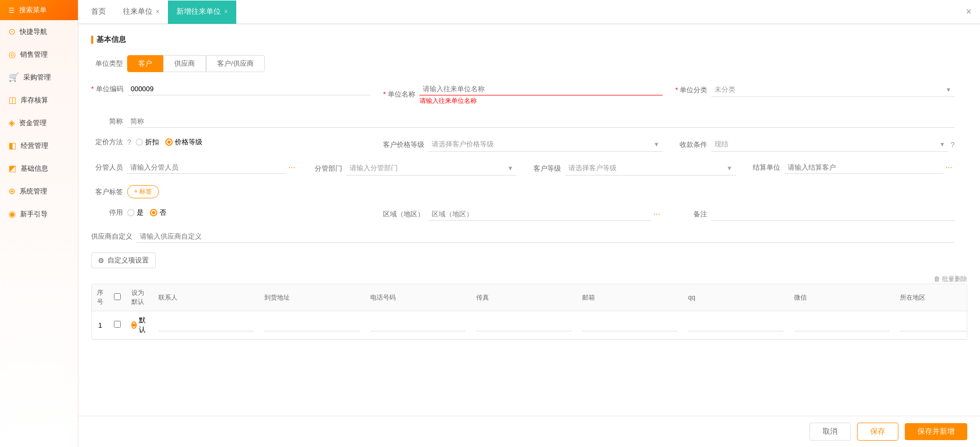  What do you see at coordinates (657, 214) in the screenshot?
I see `region-more-btn: ···` at bounding box center [657, 214].